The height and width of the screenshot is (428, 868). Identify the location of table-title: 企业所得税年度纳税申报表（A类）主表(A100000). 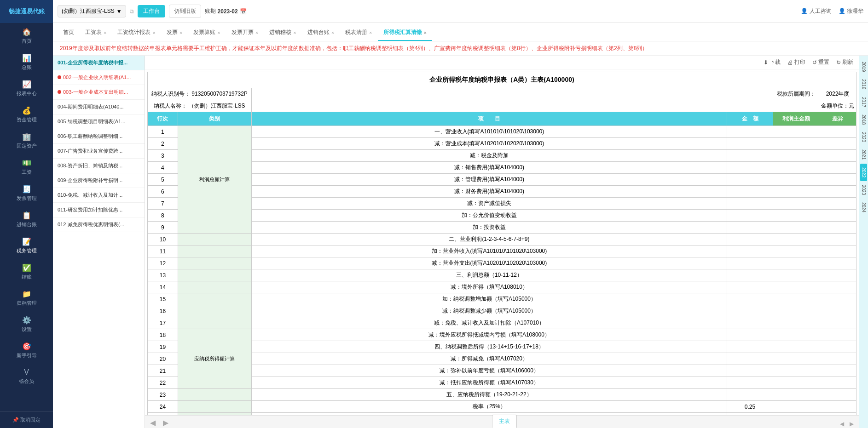
(502, 80).